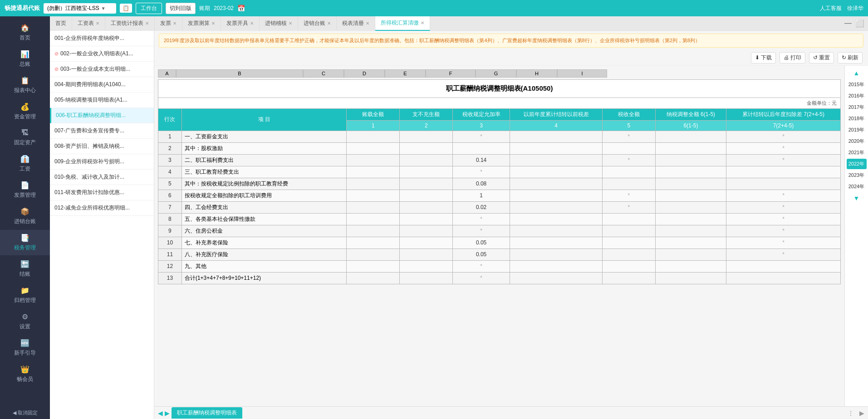 This screenshot has width=868, height=419. What do you see at coordinates (102, 193) in the screenshot?
I see `form-item-011: 011-研发费用加计扣除优惠...` at bounding box center [102, 193].